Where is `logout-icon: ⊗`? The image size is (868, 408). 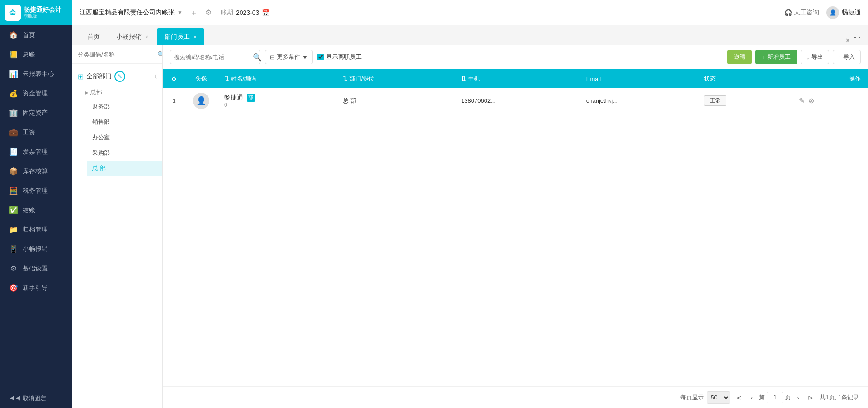 logout-icon: ⊗ is located at coordinates (811, 100).